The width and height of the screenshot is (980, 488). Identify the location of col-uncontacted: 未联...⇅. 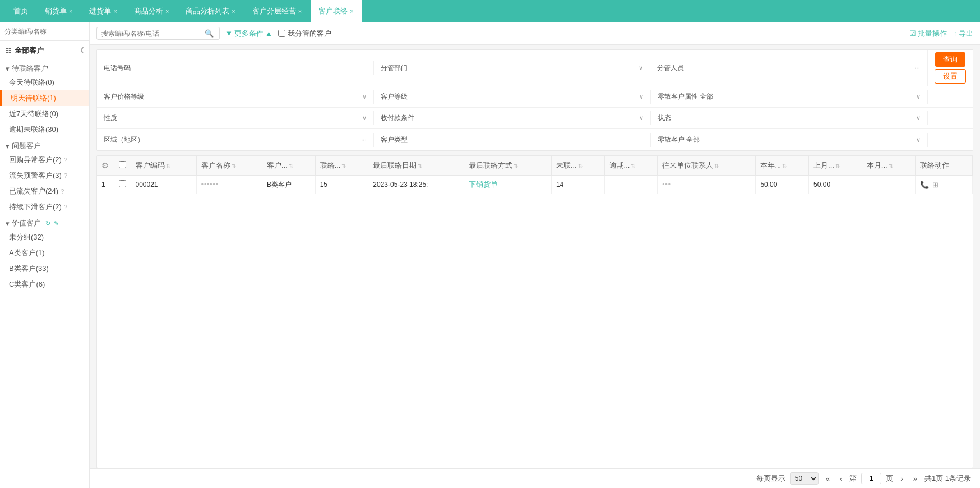
(577, 166).